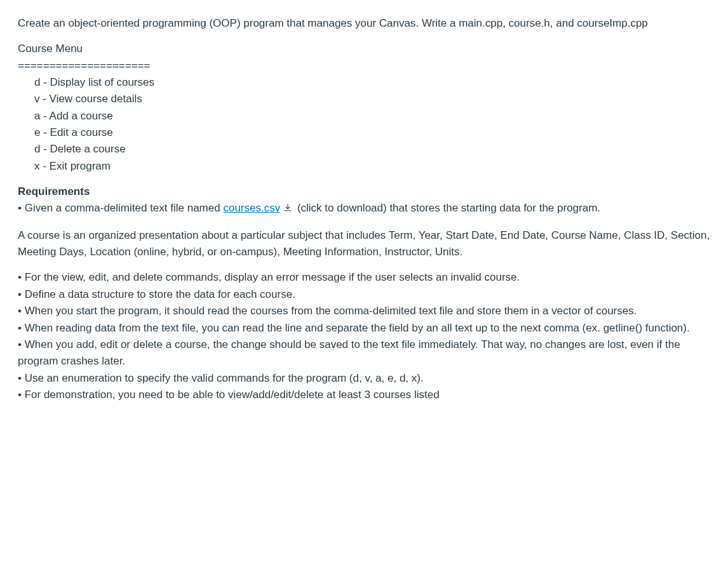 The height and width of the screenshot is (567, 728). Describe the element at coordinates (372, 99) in the screenshot. I see `menu-item: v - View course details` at that location.